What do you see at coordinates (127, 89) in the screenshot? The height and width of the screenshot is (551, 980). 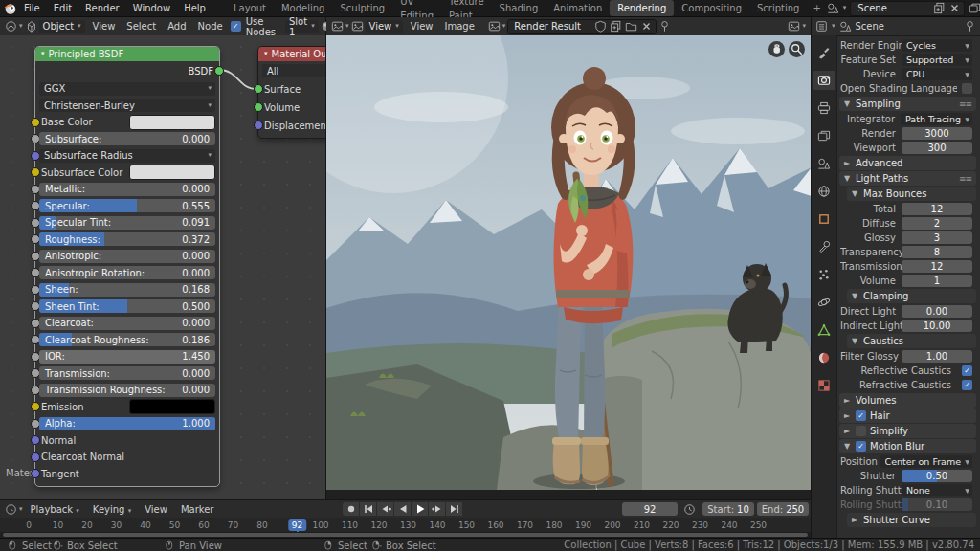 I see `principled-row-ggx: GGX▾` at bounding box center [127, 89].